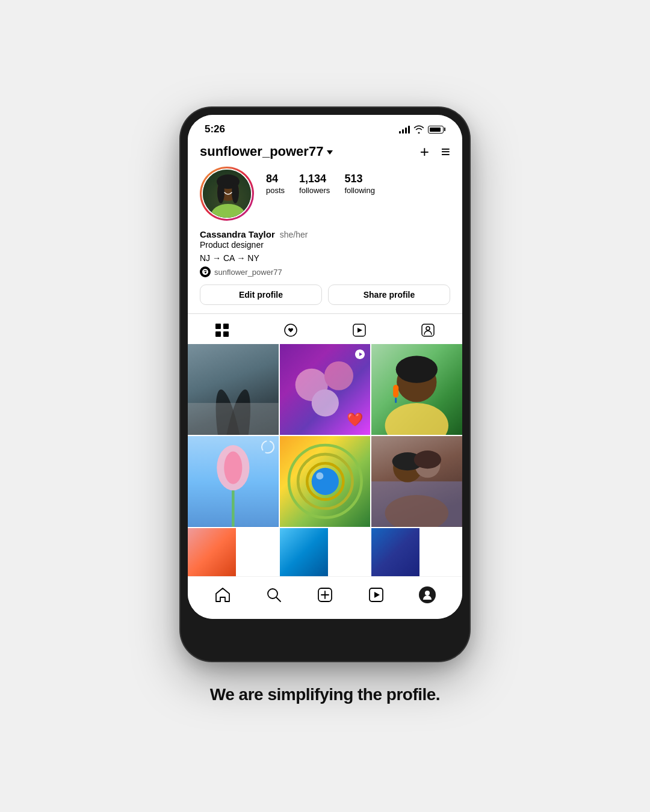 This screenshot has height=812, width=650. I want to click on status-icons, so click(422, 129).